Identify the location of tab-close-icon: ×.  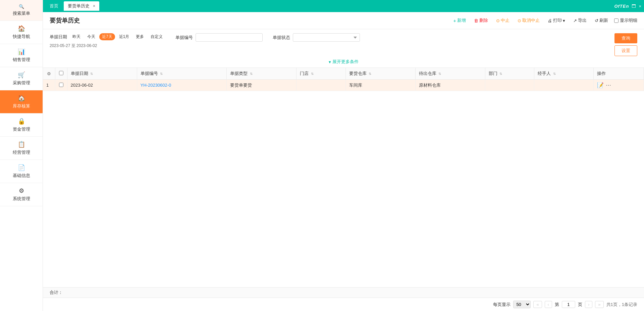
(94, 6).